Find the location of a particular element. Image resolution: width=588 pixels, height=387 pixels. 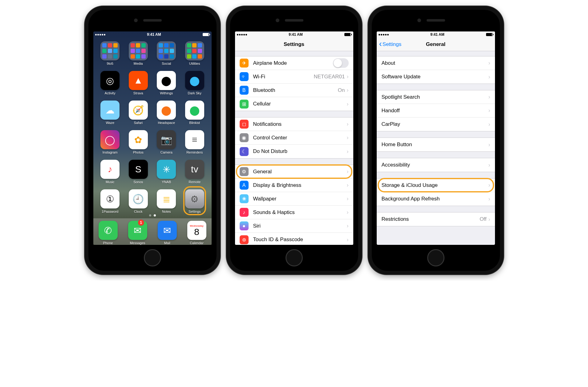

app-ynab: ✳YNAB is located at coordinates (167, 172).